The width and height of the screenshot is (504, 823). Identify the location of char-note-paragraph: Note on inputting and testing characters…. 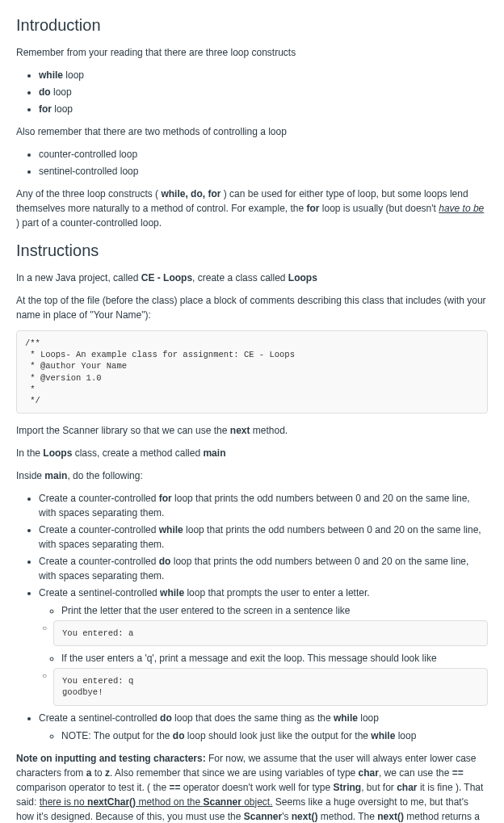
(252, 787).